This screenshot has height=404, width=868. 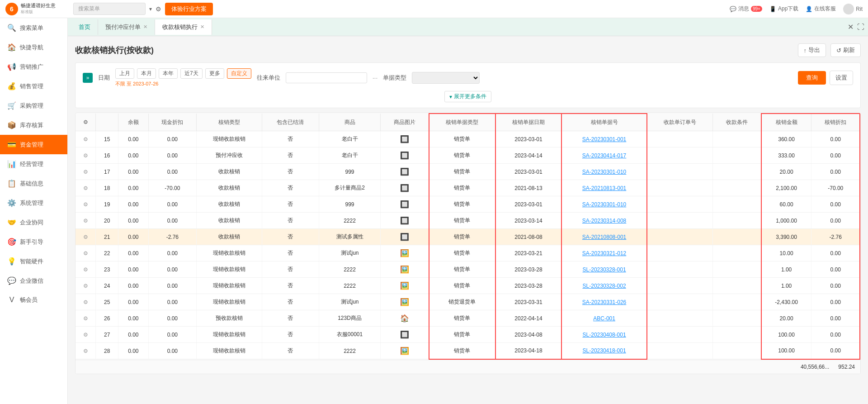 What do you see at coordinates (350, 335) in the screenshot?
I see `product-cell: 衣服00001` at bounding box center [350, 335].